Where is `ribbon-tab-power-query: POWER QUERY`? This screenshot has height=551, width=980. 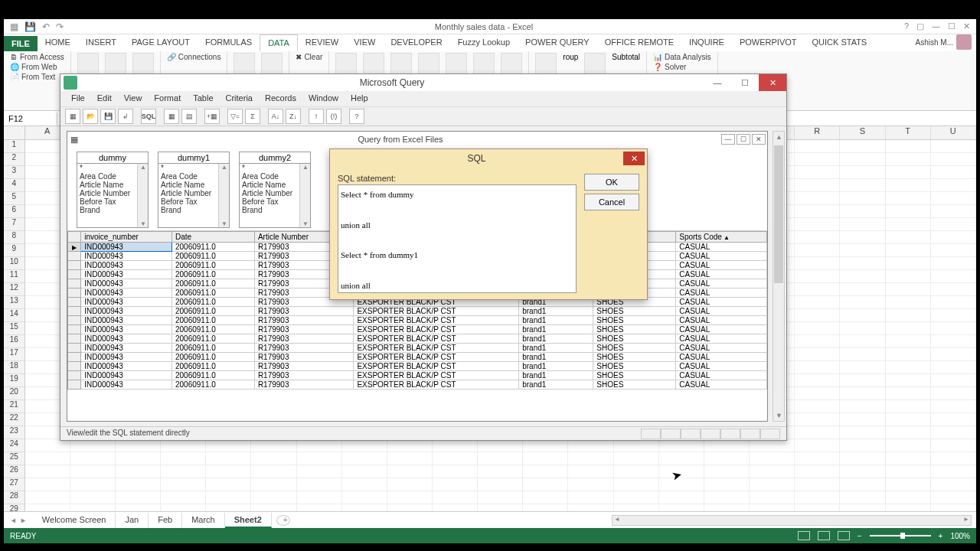
ribbon-tab-power-query: POWER QUERY is located at coordinates (557, 43).